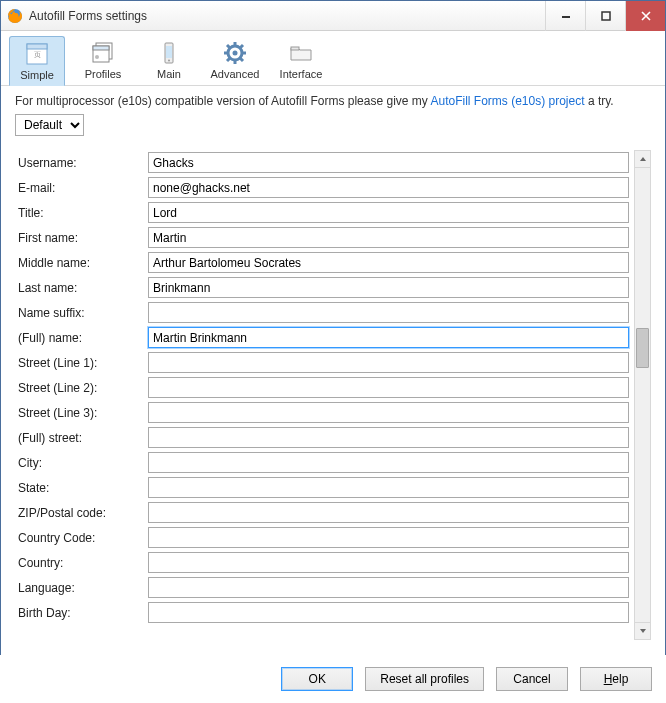 This screenshot has height=703, width=666. Describe the element at coordinates (324, 262) in the screenshot. I see `row-middle-name: Middle name:` at that location.